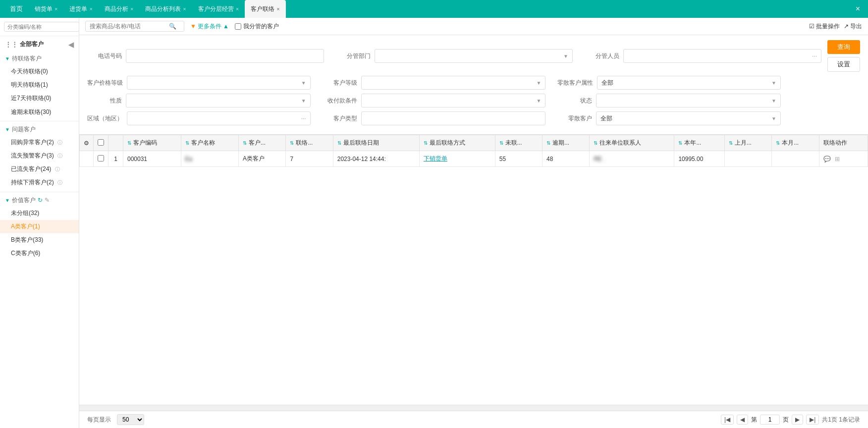 This screenshot has width=868, height=428. What do you see at coordinates (40, 200) in the screenshot?
I see `sidebar-section-value: ▼ 价值客户 ↻ ✎` at bounding box center [40, 200].